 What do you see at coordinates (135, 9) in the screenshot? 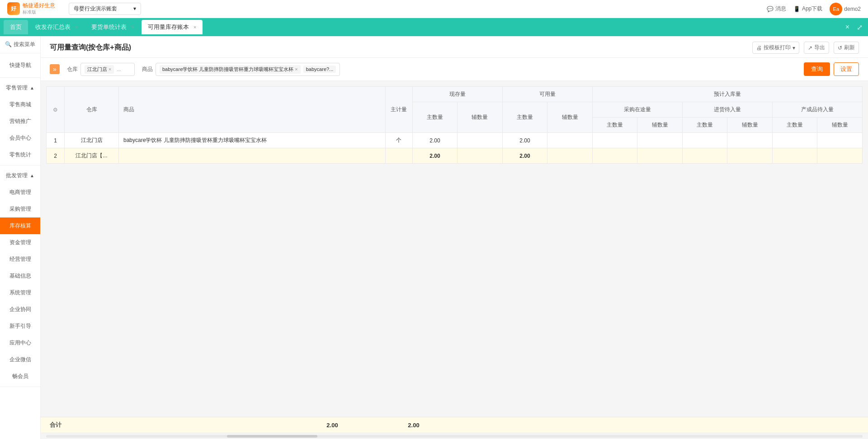
I see `chevron-down-icon: ▾` at bounding box center [135, 9].